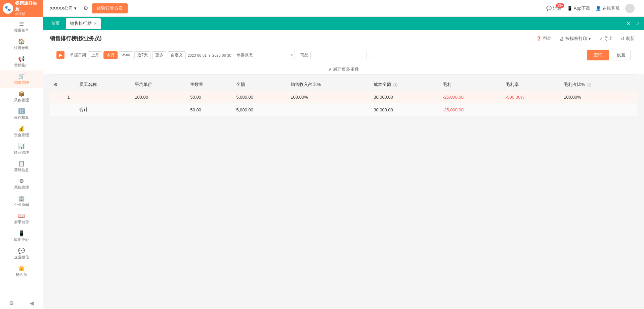 This screenshot has height=309, width=644. Describe the element at coordinates (343, 55) in the screenshot. I see `filter-bar: ▶ 单据日期 上月 本月 本年 近7天 更多 自定义 2023-06-01 至 …` at that location.